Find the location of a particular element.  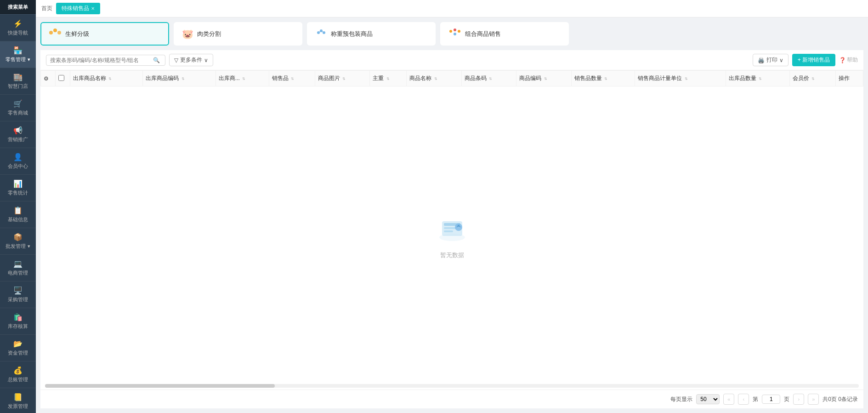

add-label: + 新增销售品 is located at coordinates (814, 60).